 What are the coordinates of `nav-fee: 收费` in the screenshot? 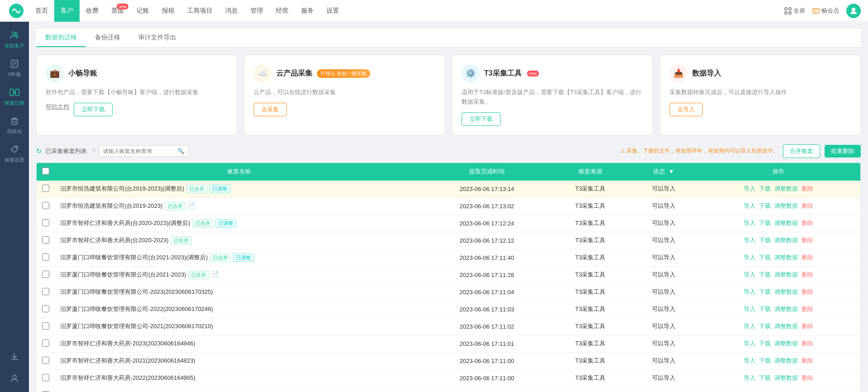 It's located at (92, 11).